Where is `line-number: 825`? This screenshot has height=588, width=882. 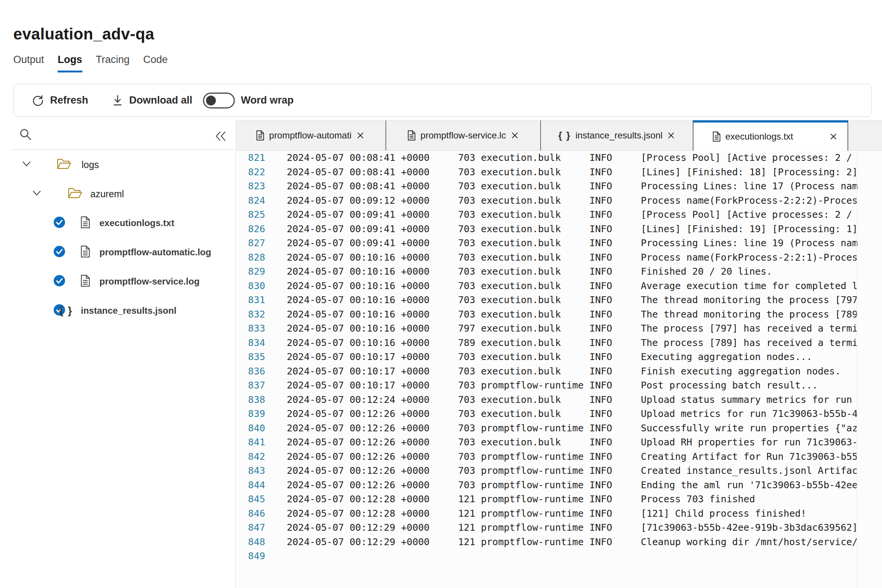
line-number: 825 is located at coordinates (250, 215).